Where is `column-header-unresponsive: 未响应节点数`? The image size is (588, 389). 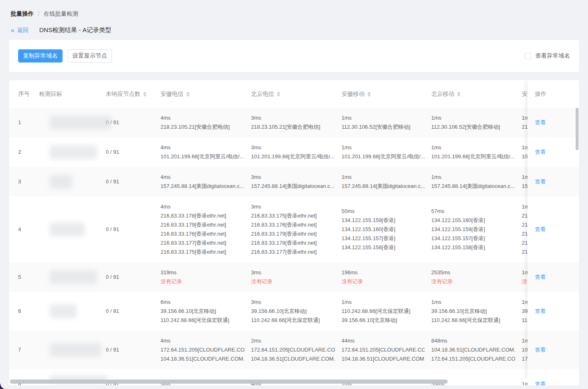 column-header-unresponsive: 未响应节点数 is located at coordinates (133, 94).